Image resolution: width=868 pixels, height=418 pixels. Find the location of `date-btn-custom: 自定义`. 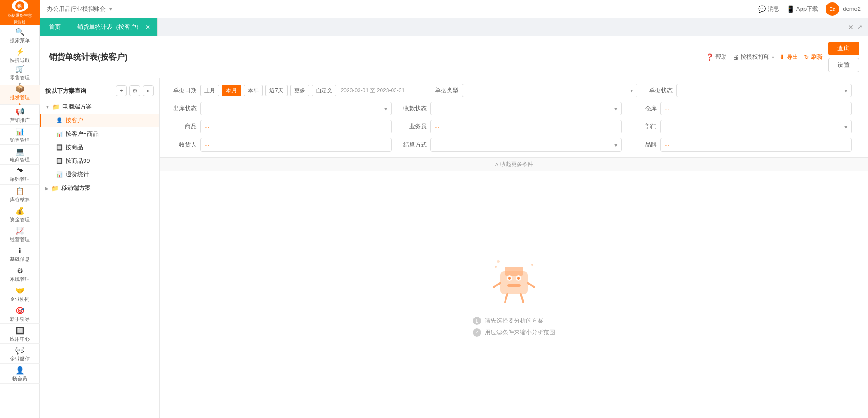

date-btn-custom: 自定义 is located at coordinates (324, 90).